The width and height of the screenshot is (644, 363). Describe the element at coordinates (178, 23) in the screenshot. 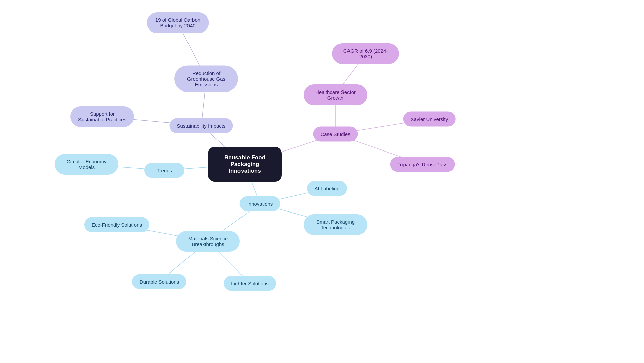

I see `node-label-carbon_budget: 19 of Global Carbon Budget by 2040` at that location.